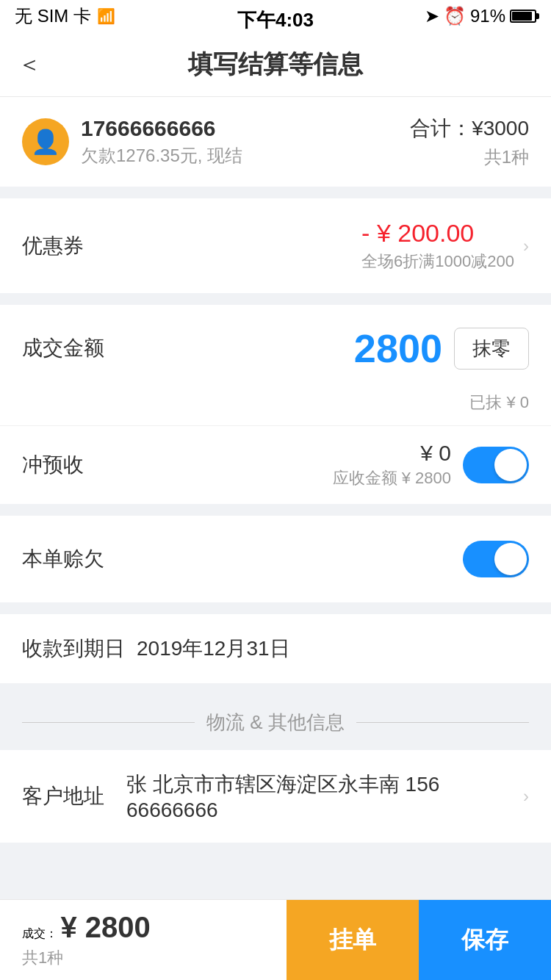 Image resolution: width=551 pixels, height=980 pixels. Describe the element at coordinates (213, 649) in the screenshot. I see `due-date-value: 2019年12月31日` at that location.